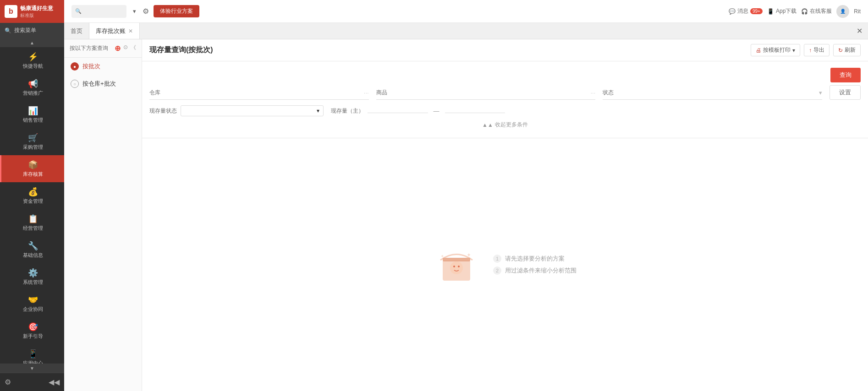 The height and width of the screenshot is (391, 868). What do you see at coordinates (488, 125) in the screenshot?
I see `collapse-up-icon: ▲▲` at bounding box center [488, 125].